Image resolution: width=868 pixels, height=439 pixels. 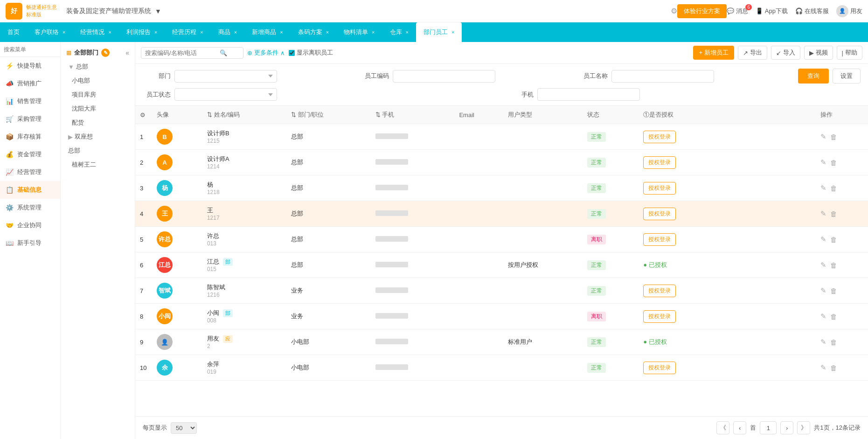 I want to click on dept-item-xiaodian: 小电部, so click(x=98, y=81).